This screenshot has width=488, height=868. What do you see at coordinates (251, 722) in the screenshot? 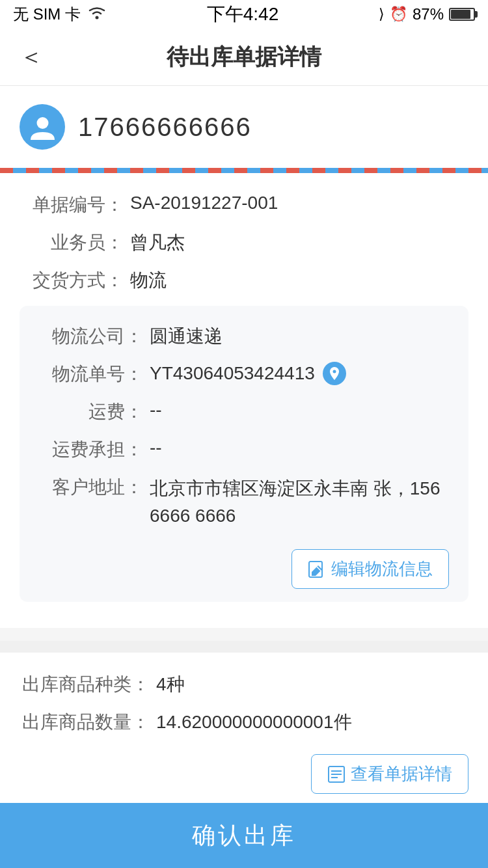
I see `goods-quantity-value: 14.620000000000001件` at bounding box center [251, 722].